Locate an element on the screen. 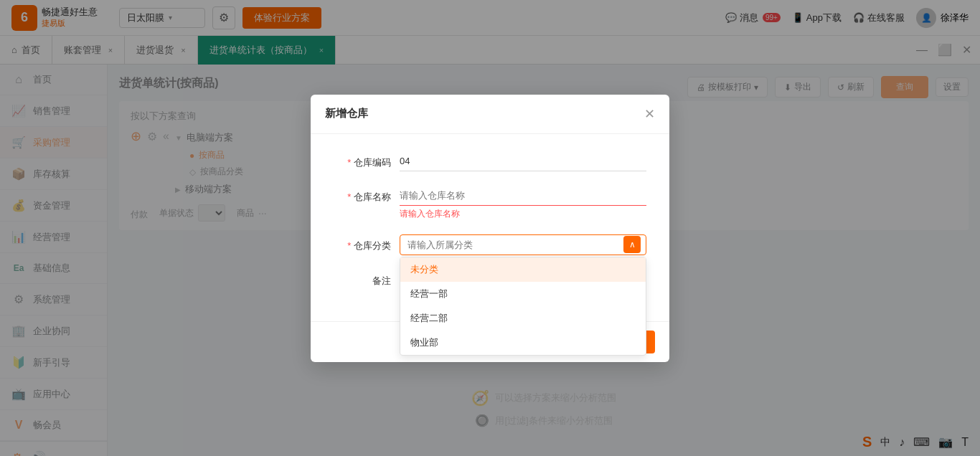  name-label: 仓库名称 is located at coordinates (362, 195).